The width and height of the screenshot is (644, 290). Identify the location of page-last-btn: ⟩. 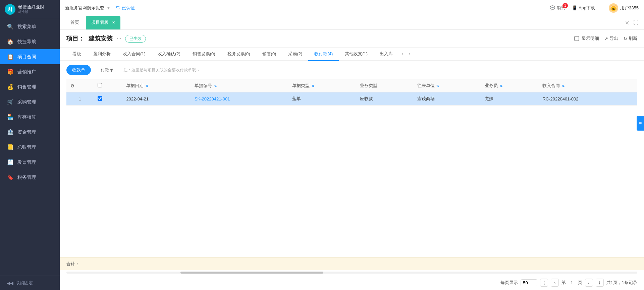
(600, 283).